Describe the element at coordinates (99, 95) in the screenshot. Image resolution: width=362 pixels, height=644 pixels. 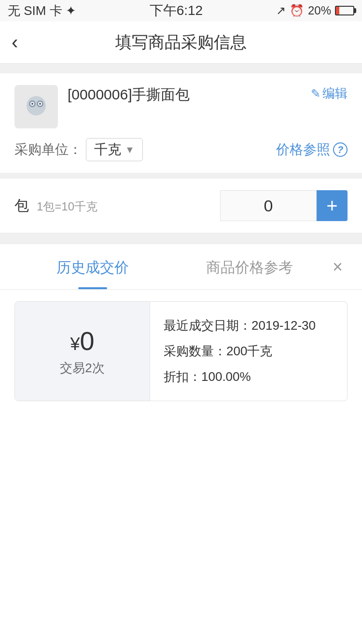
I see `product-id: [0000006]` at that location.